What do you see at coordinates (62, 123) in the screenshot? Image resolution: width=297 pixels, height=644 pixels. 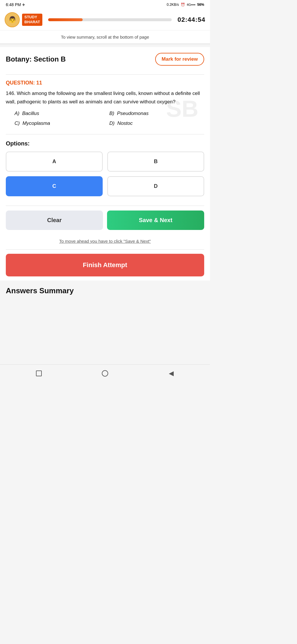 I see `inline-option-c: C) Mycoplasma` at bounding box center [62, 123].